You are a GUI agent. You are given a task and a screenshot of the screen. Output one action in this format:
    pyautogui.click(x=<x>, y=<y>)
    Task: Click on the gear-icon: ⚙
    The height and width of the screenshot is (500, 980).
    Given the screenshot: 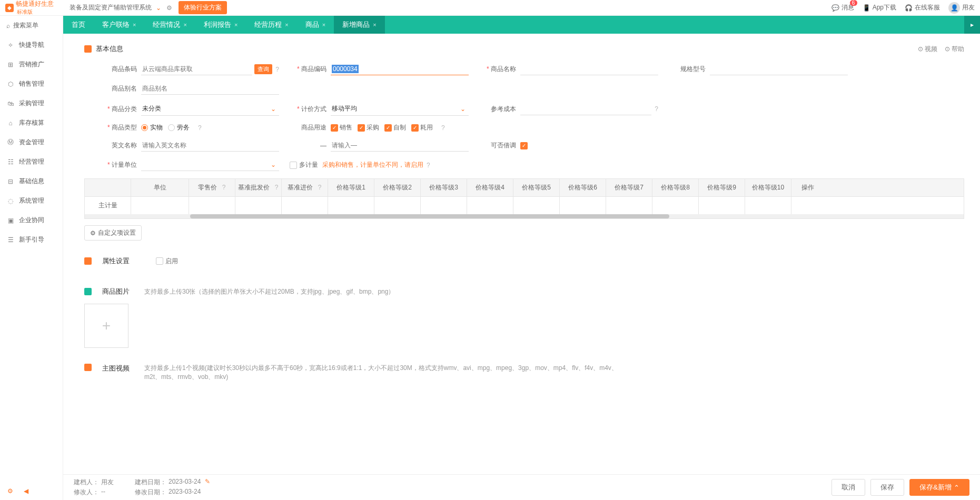 What is the action you would take?
    pyautogui.click(x=170, y=8)
    